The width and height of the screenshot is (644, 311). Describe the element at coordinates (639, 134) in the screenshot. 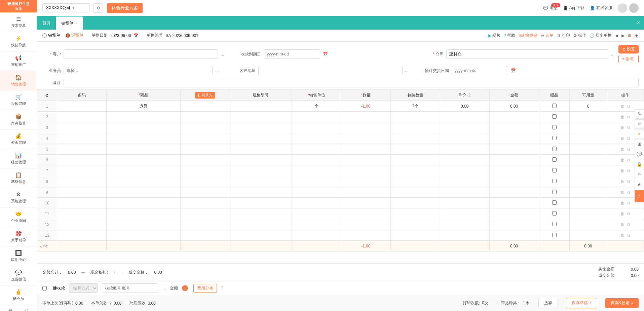

I see `float-btn-3: ≡` at that location.